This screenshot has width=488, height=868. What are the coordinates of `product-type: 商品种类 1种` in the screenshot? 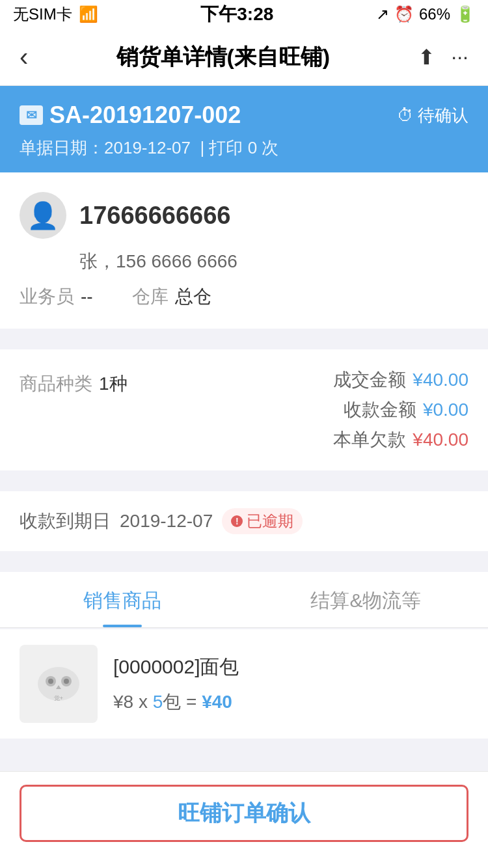 It's located at (74, 382).